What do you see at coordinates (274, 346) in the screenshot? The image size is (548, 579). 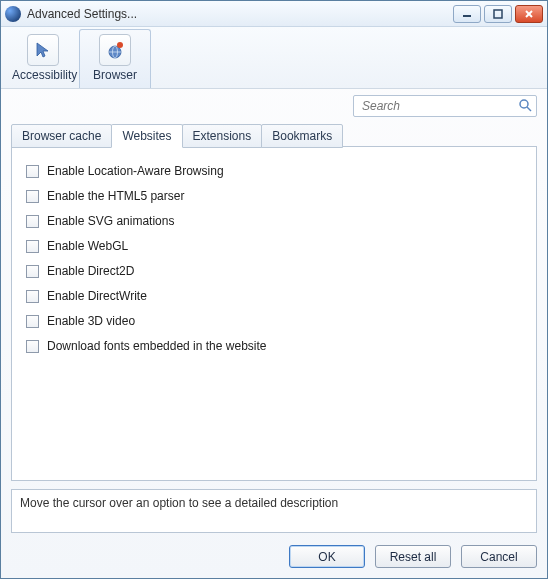 I see `option-download-fonts: Download fonts embedded in the website` at bounding box center [274, 346].